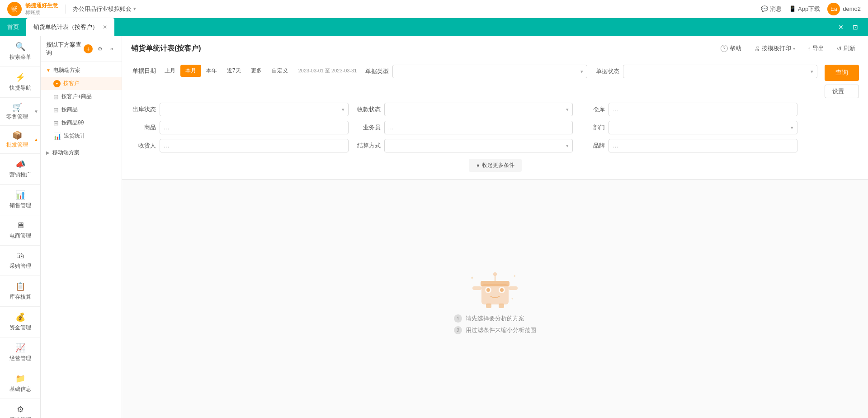 Image resolution: width=868 pixels, height=418 pixels. Describe the element at coordinates (495, 324) in the screenshot. I see `empty-tips: 1 请先选择要分析的方案 2 用过滤条件来缩小分析范围` at that location.